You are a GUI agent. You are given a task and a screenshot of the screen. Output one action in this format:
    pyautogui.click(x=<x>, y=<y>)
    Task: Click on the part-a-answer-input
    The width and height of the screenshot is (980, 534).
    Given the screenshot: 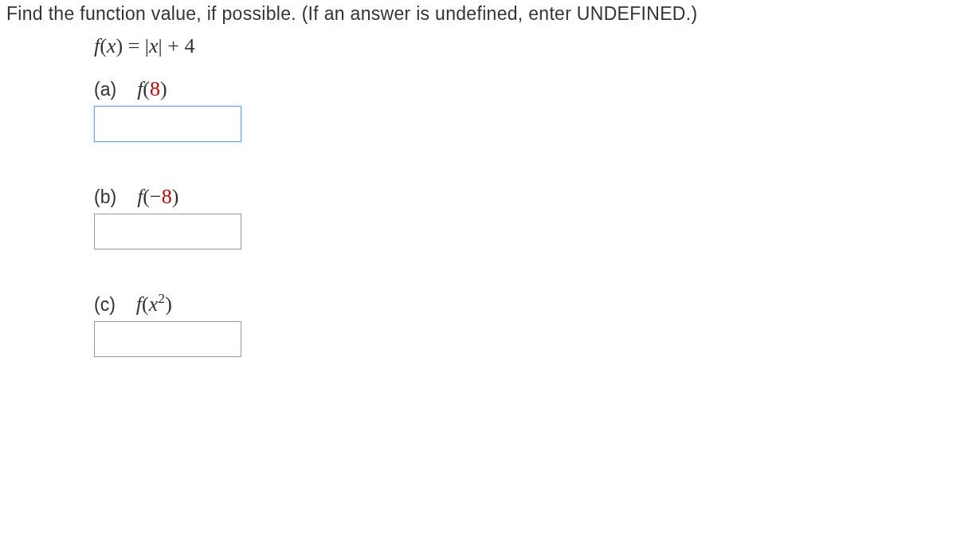 What is the action you would take?
    pyautogui.click(x=167, y=124)
    